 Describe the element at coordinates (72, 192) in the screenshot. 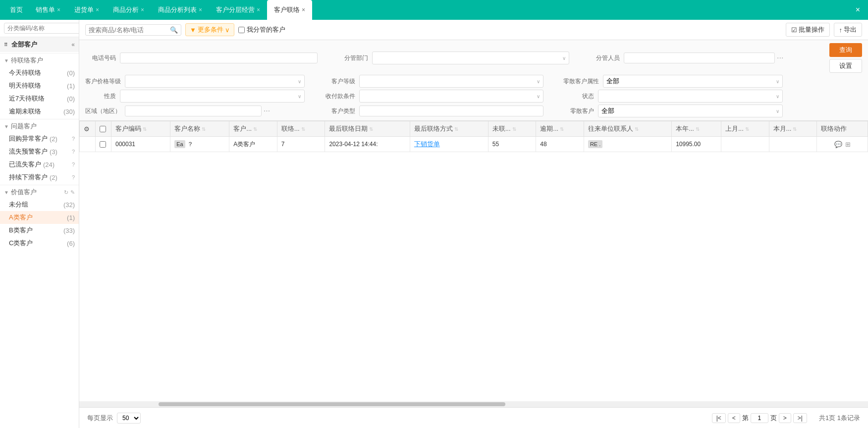

I see `edit-icon: ✎` at that location.